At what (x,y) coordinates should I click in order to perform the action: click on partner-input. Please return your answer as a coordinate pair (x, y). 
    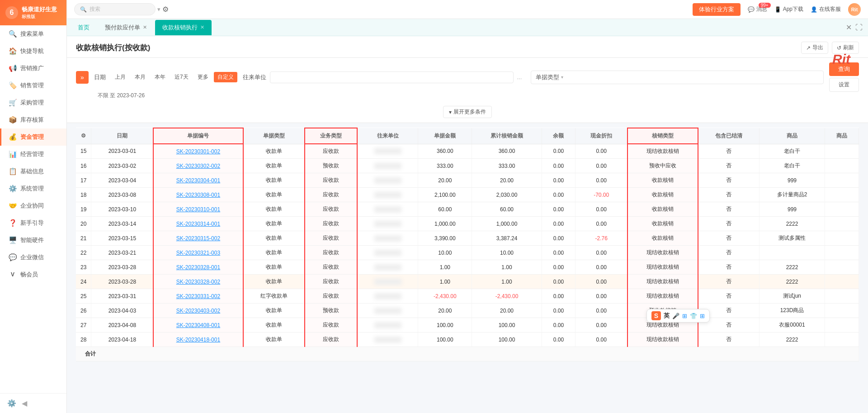
    Looking at the image, I should click on (392, 77).